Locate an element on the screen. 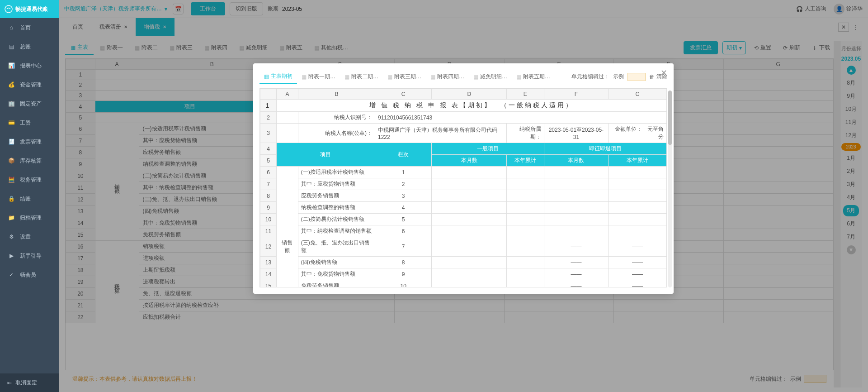 The width and height of the screenshot is (868, 392). sidebar-item-label: 首页 is located at coordinates (25, 28).